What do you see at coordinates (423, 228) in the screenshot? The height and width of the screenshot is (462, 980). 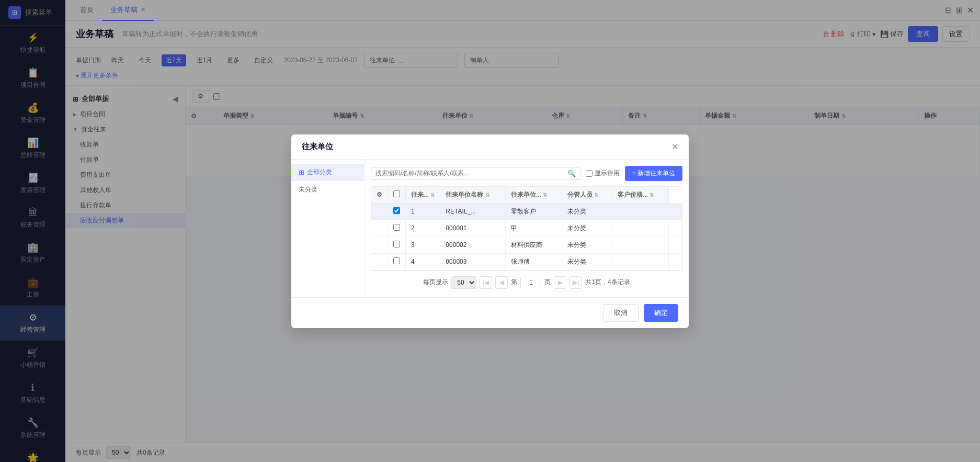 I see `row-num: 2` at bounding box center [423, 228].